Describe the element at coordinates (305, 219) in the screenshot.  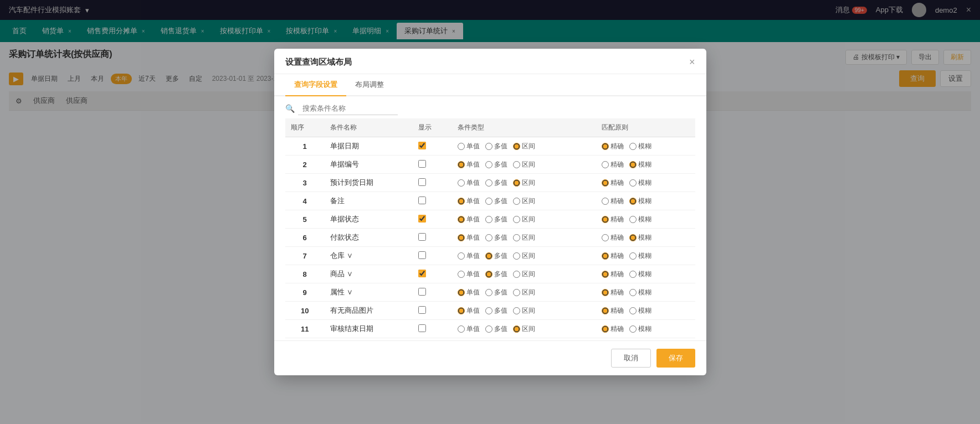
I see `cell-order: 5` at that location.